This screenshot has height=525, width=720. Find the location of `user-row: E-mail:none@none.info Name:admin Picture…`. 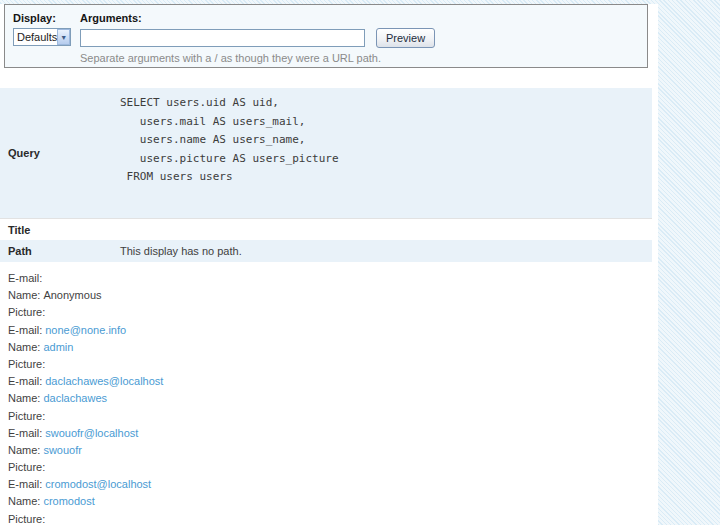

user-row: E-mail:none@none.info Name:admin Picture… is located at coordinates (329, 348).